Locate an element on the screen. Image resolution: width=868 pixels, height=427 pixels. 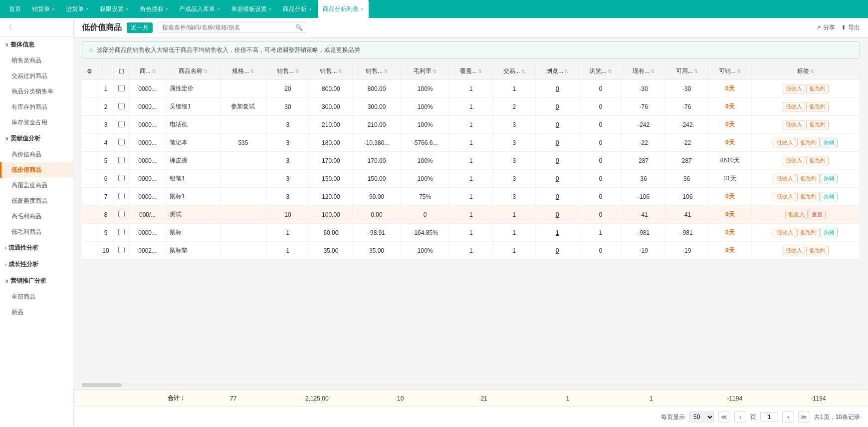
col-gross-margin: 毛利率⇅ is located at coordinates (425, 71).